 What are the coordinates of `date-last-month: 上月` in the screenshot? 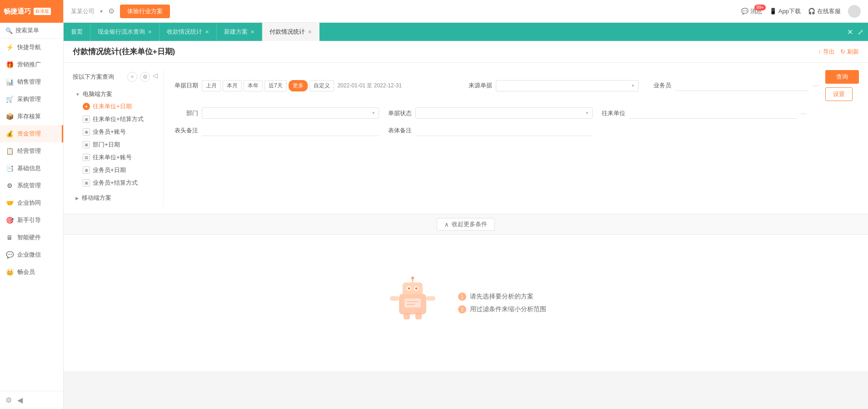 It's located at (211, 86).